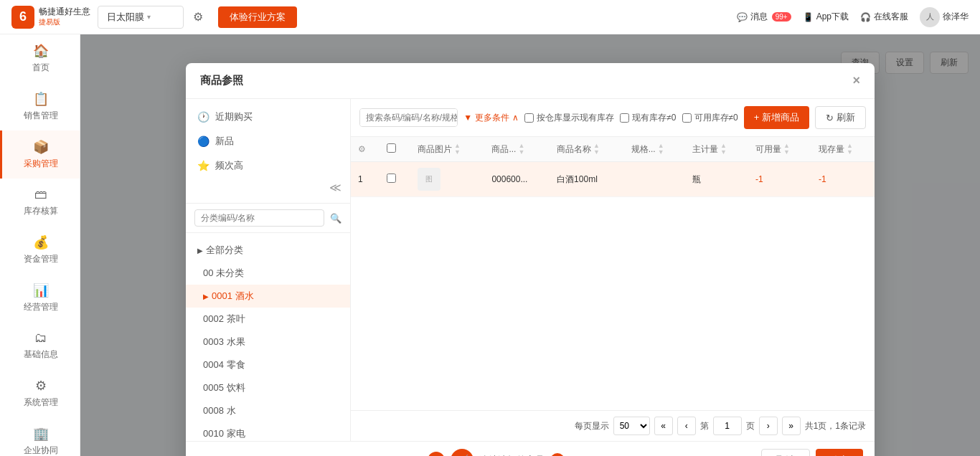 The image size is (980, 456). Describe the element at coordinates (654, 149) in the screenshot. I see `th-spec: 规格... ▲▼` at that location.